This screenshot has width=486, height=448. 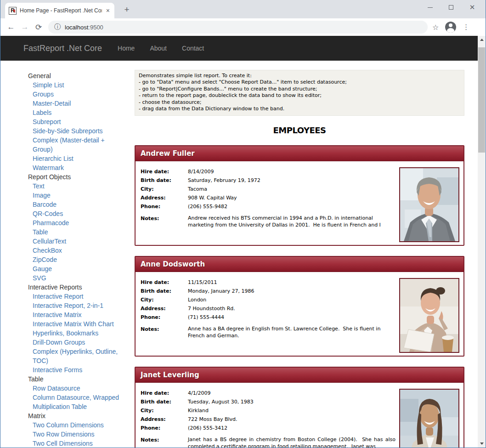 I want to click on employee-name: Andrew Fuller, so click(x=168, y=153).